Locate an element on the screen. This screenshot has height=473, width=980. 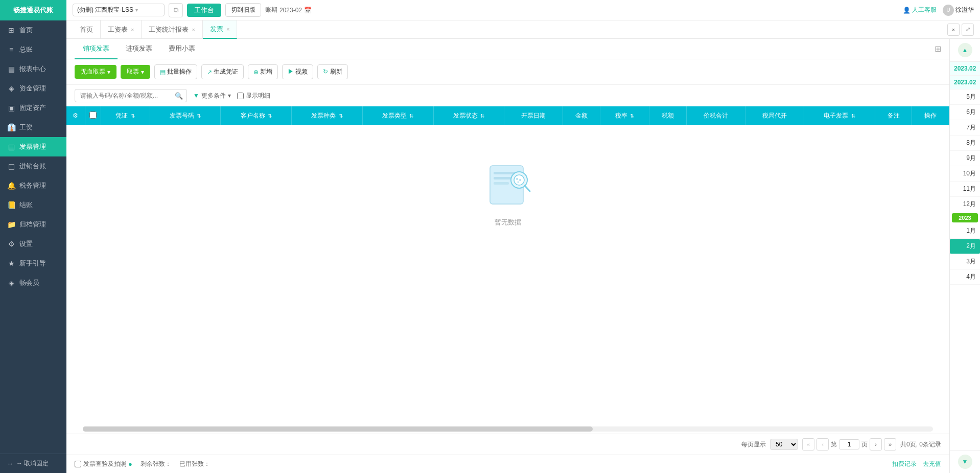
new-invoice-button: ⊕ 新增 is located at coordinates (263, 72).